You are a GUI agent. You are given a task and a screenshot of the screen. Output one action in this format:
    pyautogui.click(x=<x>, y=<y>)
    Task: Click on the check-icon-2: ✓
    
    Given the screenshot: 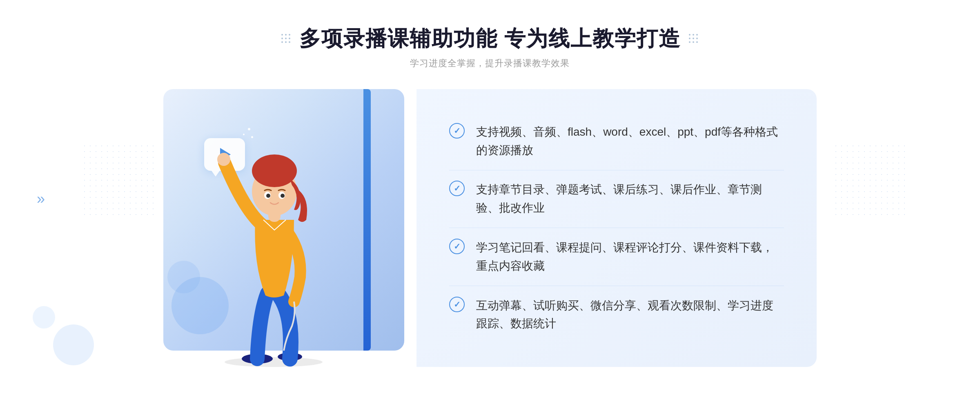 What is the action you would take?
    pyautogui.click(x=457, y=188)
    